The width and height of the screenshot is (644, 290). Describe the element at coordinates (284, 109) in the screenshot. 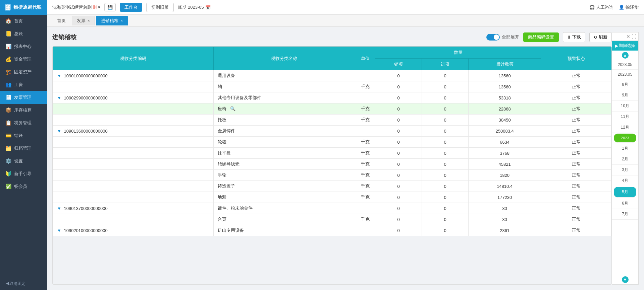

I see `cell-name: 座椅 🔍` at that location.